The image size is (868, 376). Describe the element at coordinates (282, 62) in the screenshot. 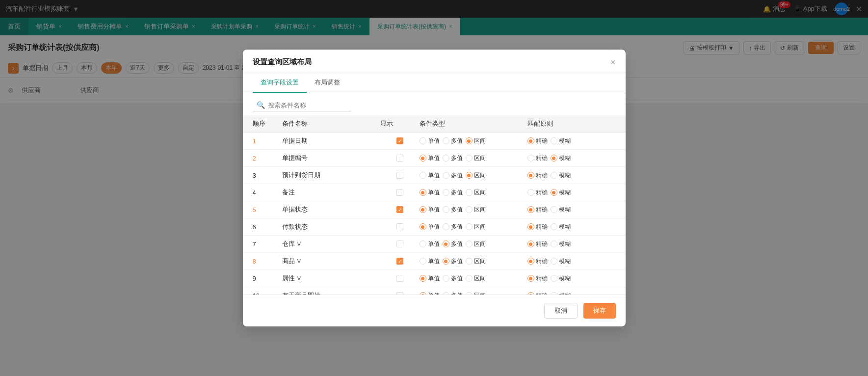

I see `dialog-title: 设置查询区域布局` at that location.